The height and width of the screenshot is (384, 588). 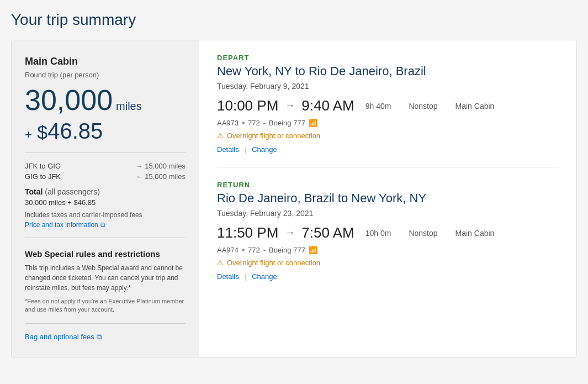 What do you see at coordinates (290, 233) in the screenshot?
I see `return-arrow-icon: →` at bounding box center [290, 233].